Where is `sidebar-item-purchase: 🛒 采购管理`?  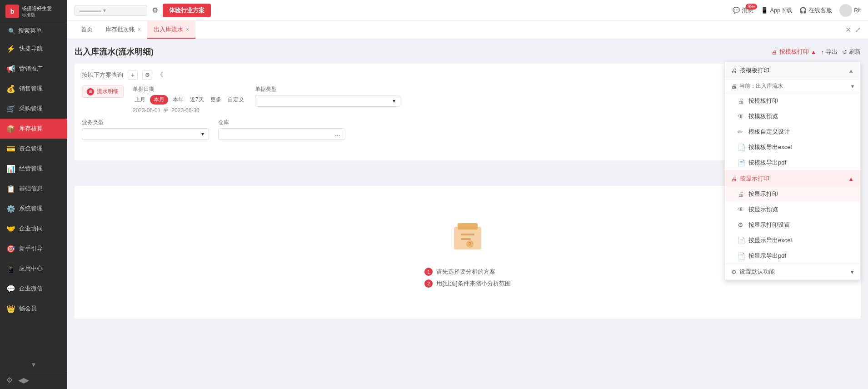 sidebar-item-purchase: 🛒 采购管理 is located at coordinates (34, 109).